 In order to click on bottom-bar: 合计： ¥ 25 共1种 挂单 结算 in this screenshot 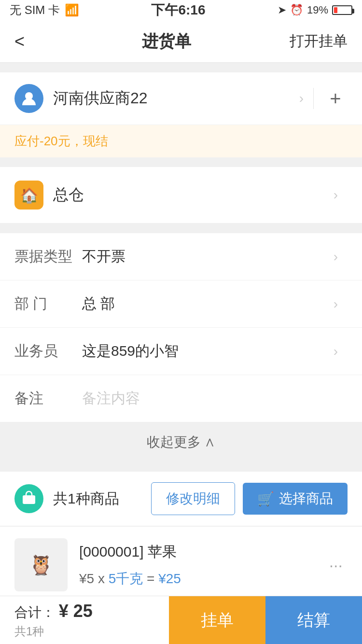, I will do `click(181, 620)`.